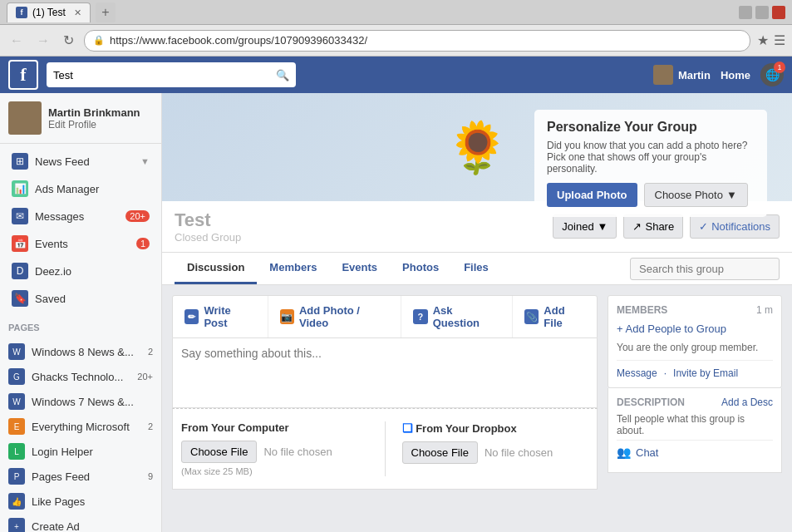 Image resolution: width=792 pixels, height=532 pixels. I want to click on page-item-createad: + Create Ad, so click(81, 523).